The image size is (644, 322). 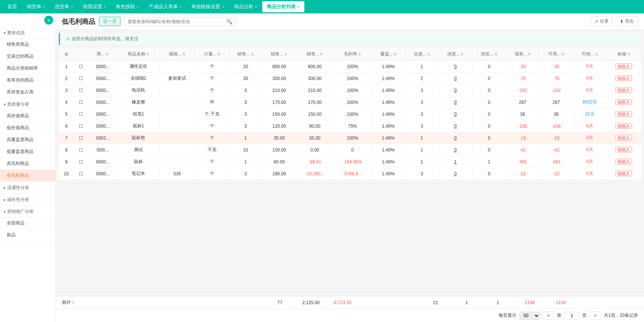 I want to click on row-transaction: 2, so click(x=422, y=79).